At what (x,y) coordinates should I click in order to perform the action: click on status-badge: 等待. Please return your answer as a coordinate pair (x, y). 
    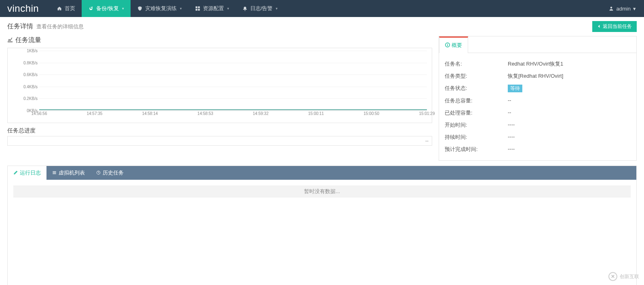
    Looking at the image, I should click on (515, 88).